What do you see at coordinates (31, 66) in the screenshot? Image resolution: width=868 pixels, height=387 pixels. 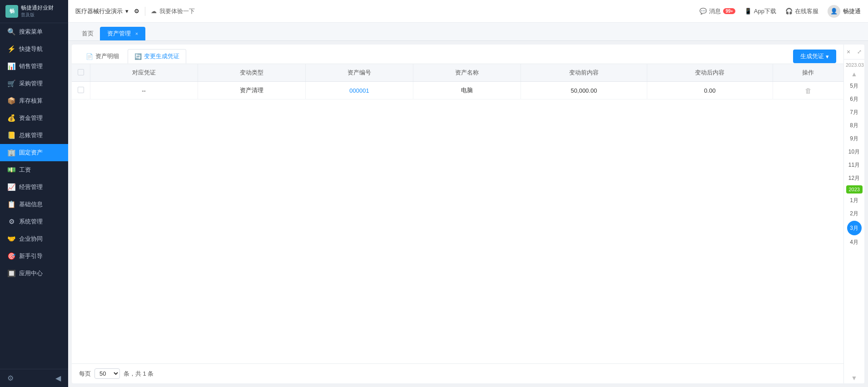 I see `sidebar-item-label: 销售管理` at bounding box center [31, 66].